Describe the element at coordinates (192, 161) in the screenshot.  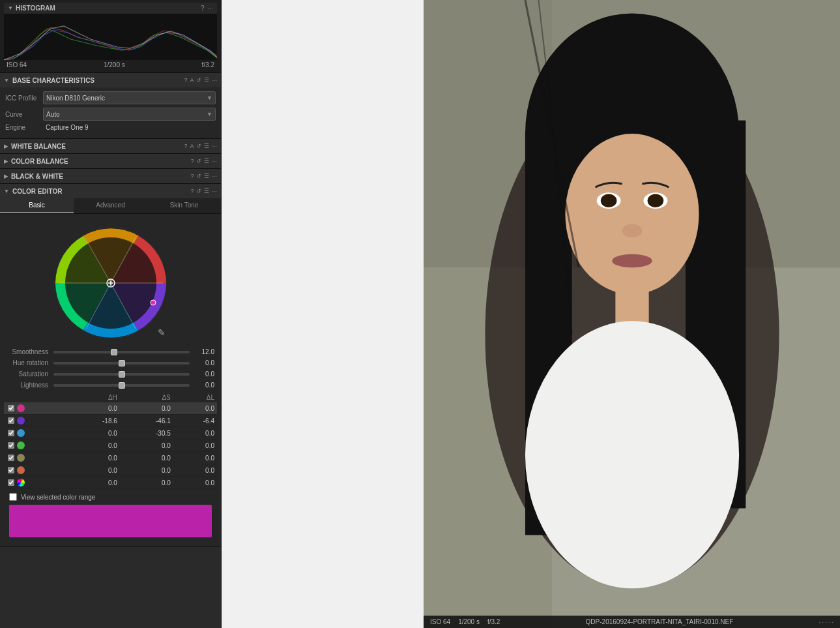
I see `cb-question: ?` at that location.